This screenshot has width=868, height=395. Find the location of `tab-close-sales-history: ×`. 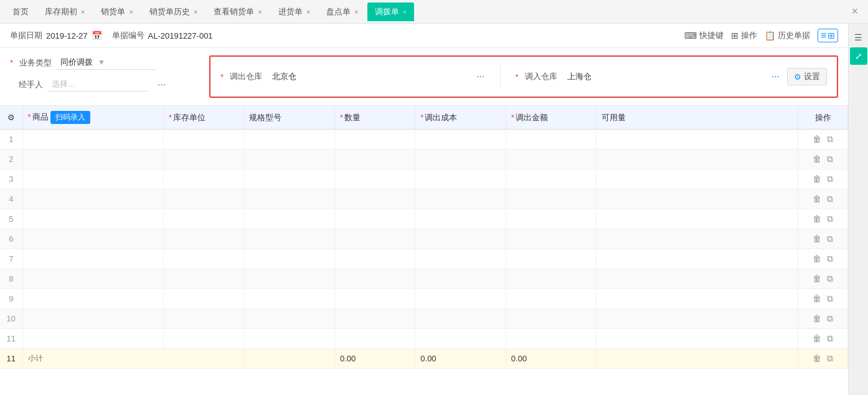

tab-close-sales-history: × is located at coordinates (196, 12).